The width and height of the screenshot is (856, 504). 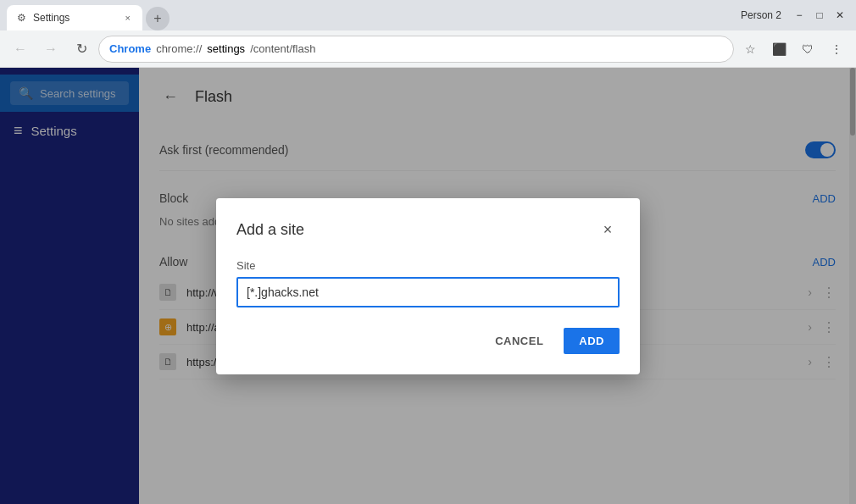 What do you see at coordinates (799, 15) in the screenshot?
I see `minimize-button: −` at bounding box center [799, 15].